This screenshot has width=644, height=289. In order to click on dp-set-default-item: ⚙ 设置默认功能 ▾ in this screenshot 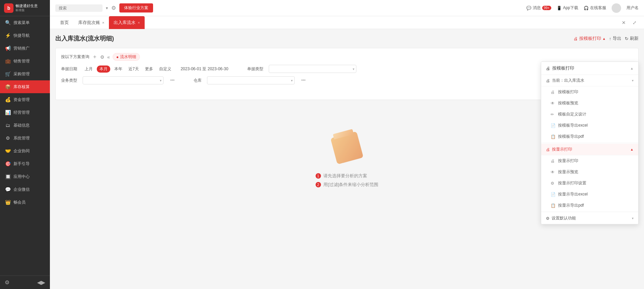, I will do `click(590, 218)`.